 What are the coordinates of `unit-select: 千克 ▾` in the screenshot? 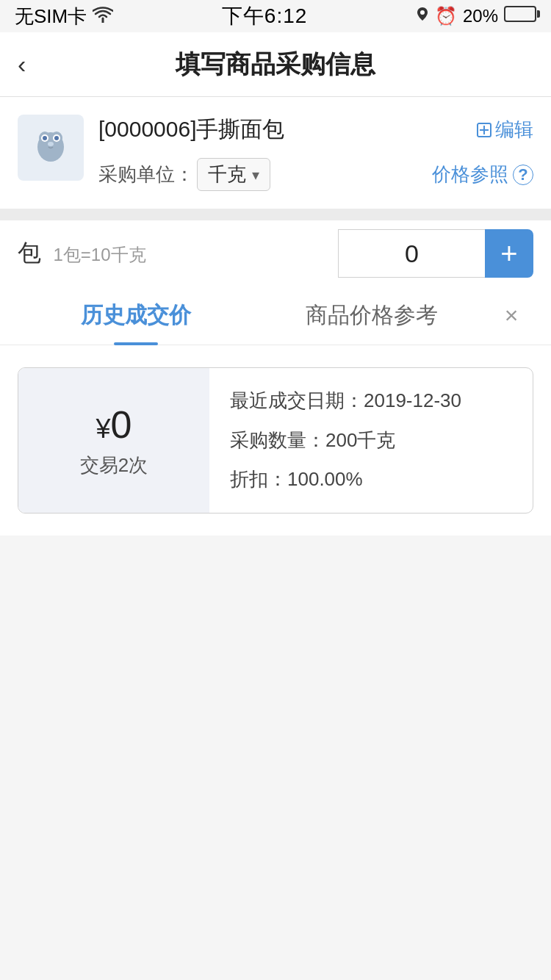 It's located at (234, 175).